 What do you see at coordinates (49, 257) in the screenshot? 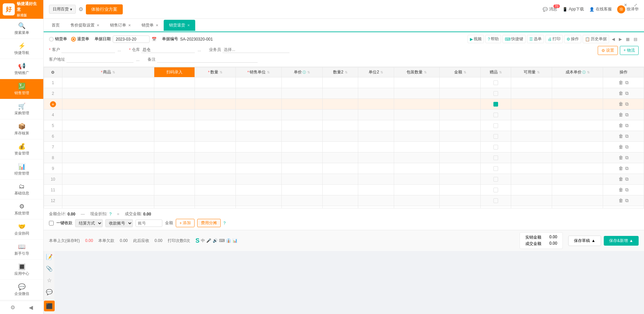
I see `right-note-icon: 📝` at bounding box center [49, 257].